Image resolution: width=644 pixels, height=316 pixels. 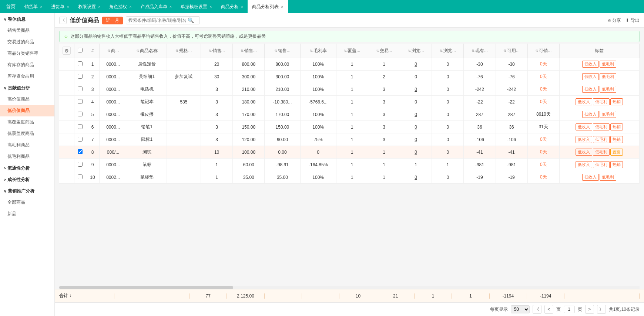 What do you see at coordinates (27, 30) in the screenshot?
I see `sidebar-item-sales-products: 销售类商品` at bounding box center [27, 30].